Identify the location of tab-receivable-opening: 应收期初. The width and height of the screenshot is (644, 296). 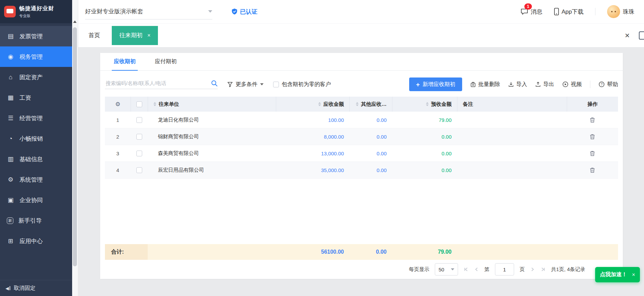
(125, 61).